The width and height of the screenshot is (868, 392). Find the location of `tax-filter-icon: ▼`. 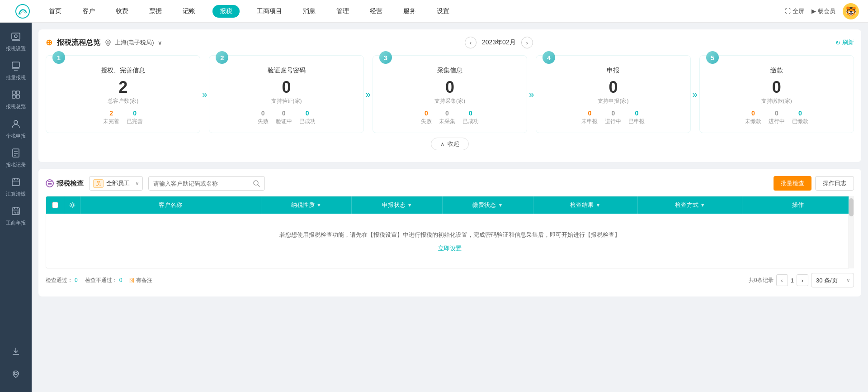

tax-filter-icon: ▼ is located at coordinates (319, 205).